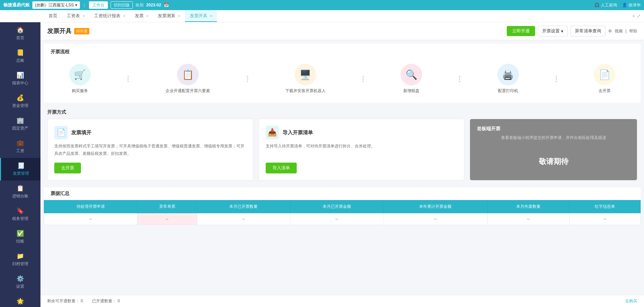  I want to click on reports-icon: 📊, so click(20, 75).